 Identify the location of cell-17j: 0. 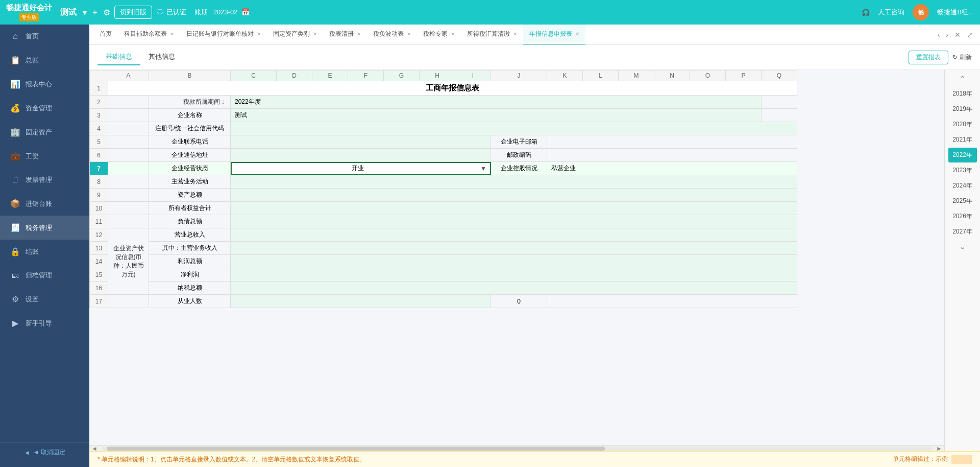
(519, 301).